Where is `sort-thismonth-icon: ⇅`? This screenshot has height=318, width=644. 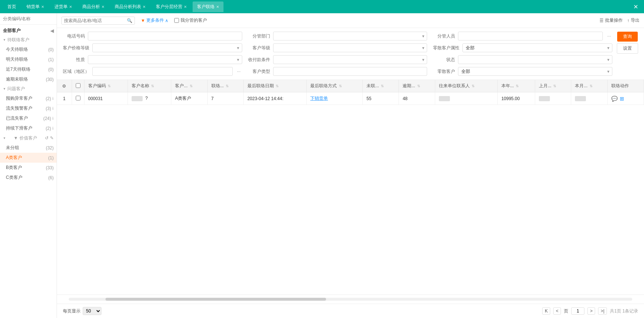 sort-thismonth-icon: ⇅ is located at coordinates (591, 86).